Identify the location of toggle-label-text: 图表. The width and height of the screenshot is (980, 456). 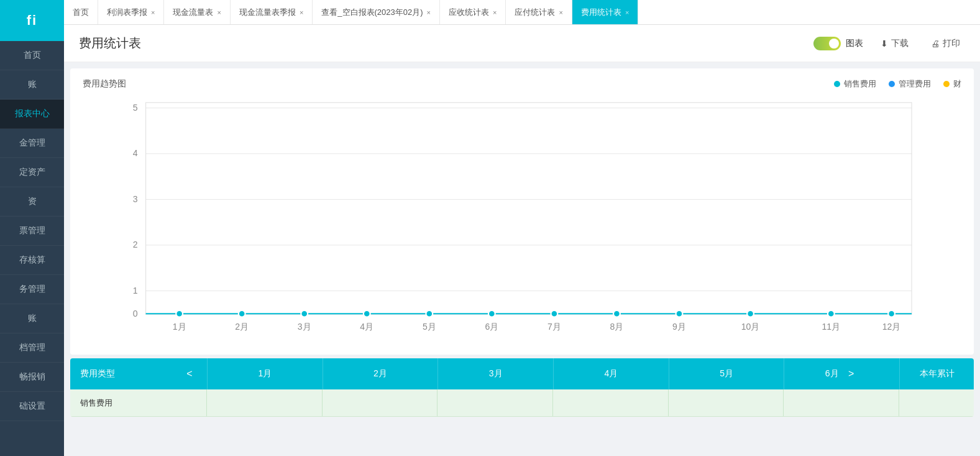
(854, 44).